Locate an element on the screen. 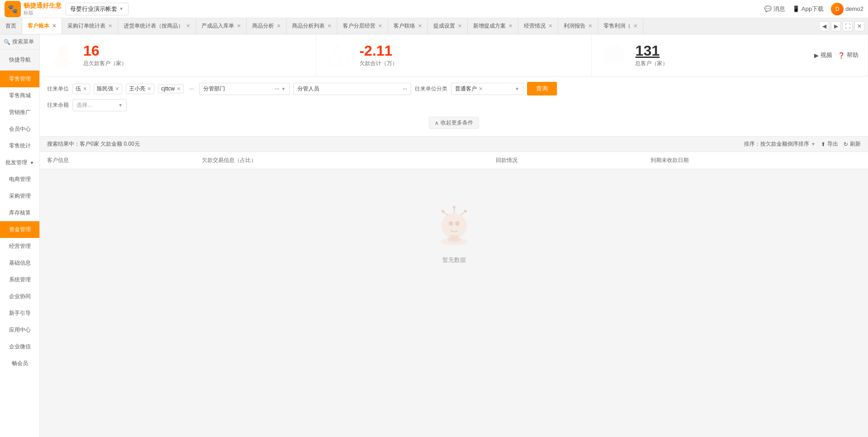  quick-nav-label: 快捷导航 is located at coordinates (20, 60).